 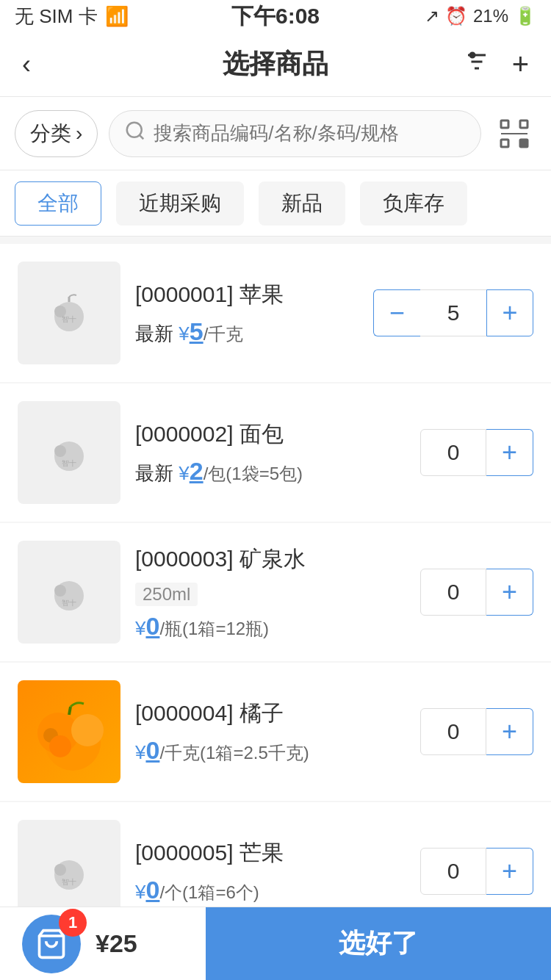 What do you see at coordinates (510, 313) in the screenshot?
I see `qty-plus-button-1: +` at bounding box center [510, 313].